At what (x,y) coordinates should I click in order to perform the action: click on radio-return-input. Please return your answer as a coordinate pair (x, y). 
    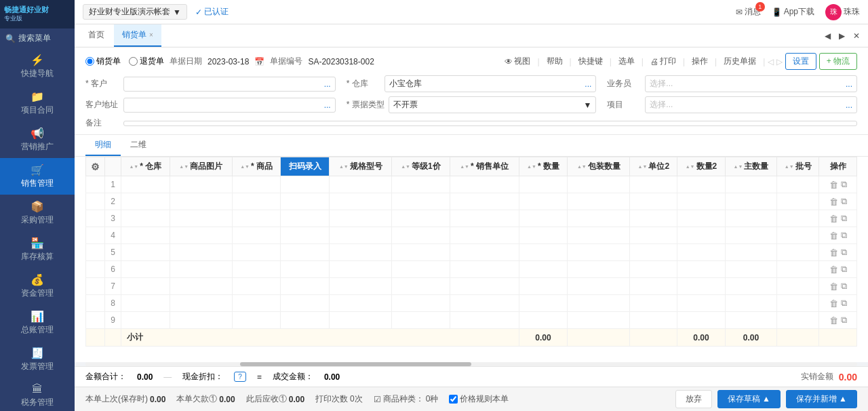
    Looking at the image, I should click on (133, 61).